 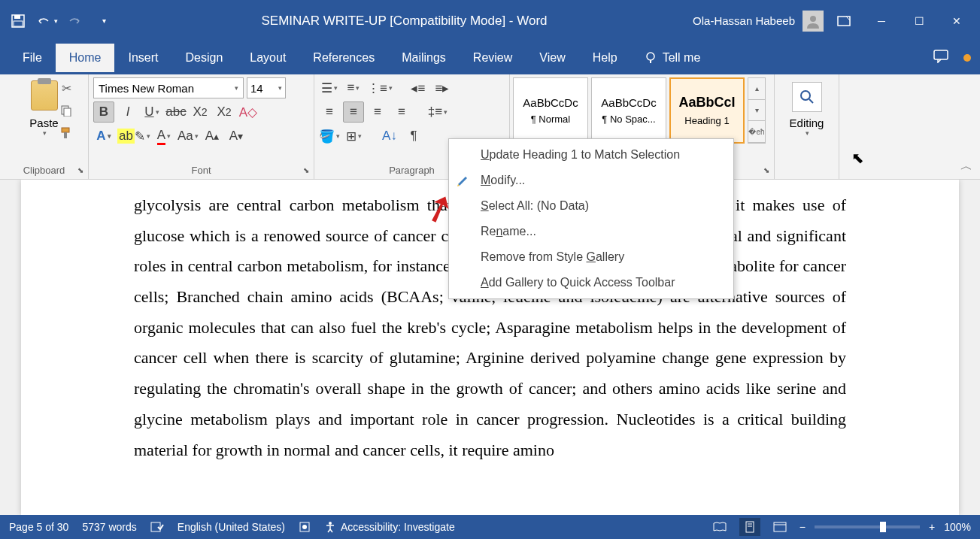 What do you see at coordinates (707, 111) in the screenshot?
I see `style-heading1: AaBbCcI Heading 1` at bounding box center [707, 111].